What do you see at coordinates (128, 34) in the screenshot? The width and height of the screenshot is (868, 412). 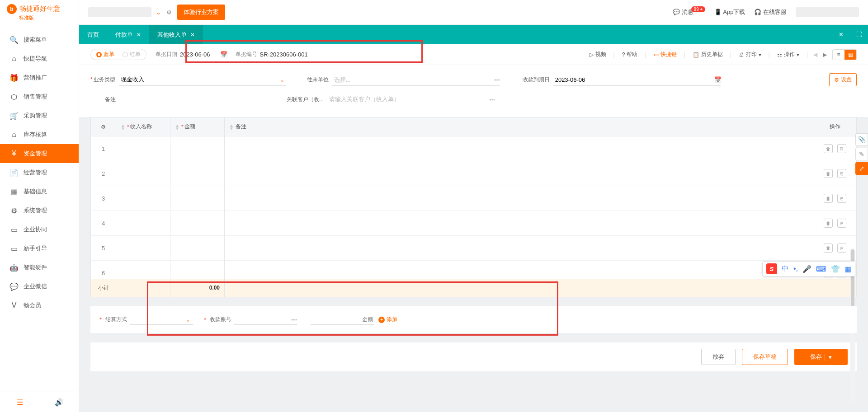 I see `tab-1: 付款单✕` at bounding box center [128, 34].